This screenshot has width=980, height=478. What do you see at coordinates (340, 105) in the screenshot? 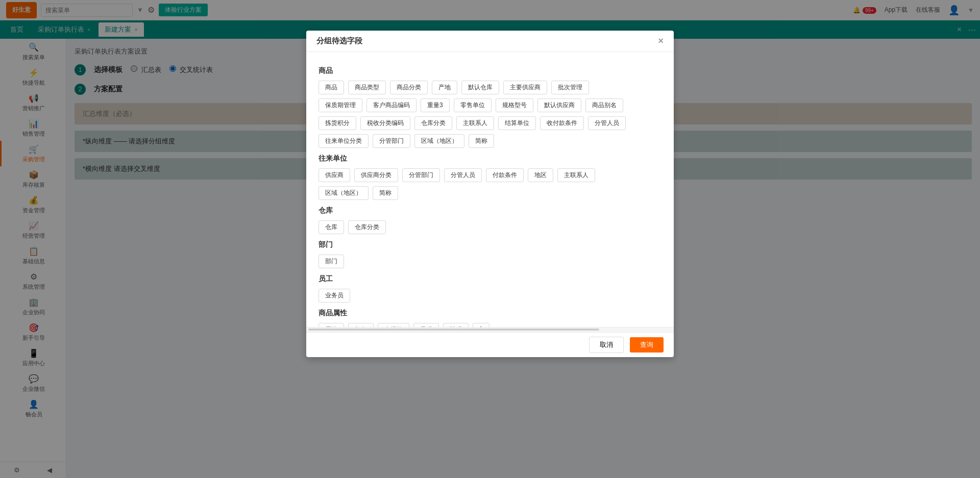
I see `field-tag-goods-7: 保质期管理` at bounding box center [340, 105].